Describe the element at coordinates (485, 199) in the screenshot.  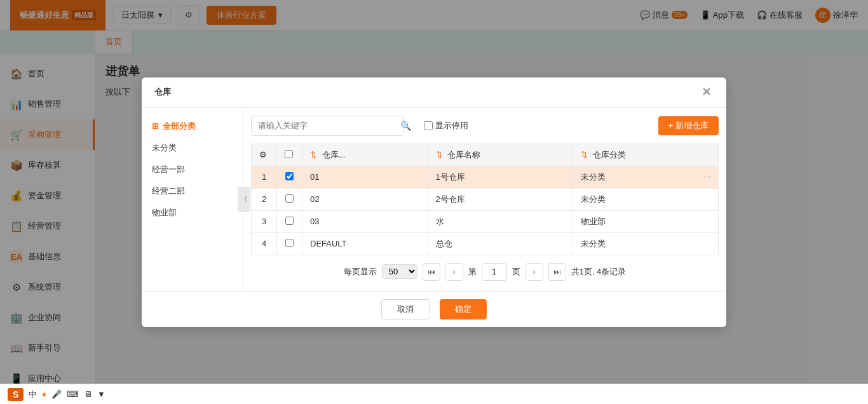
I see `table-row: 2 02 2号仓库 未分类` at that location.